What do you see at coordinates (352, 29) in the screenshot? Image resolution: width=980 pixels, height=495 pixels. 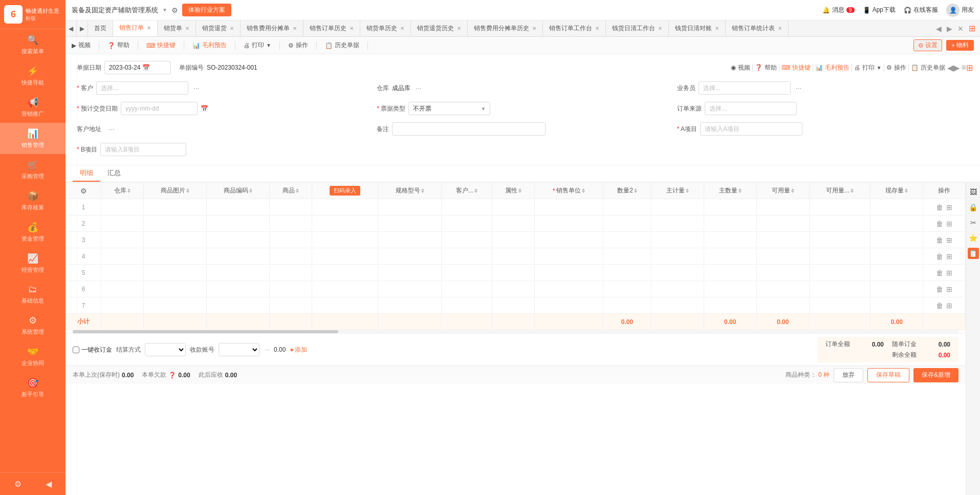 I see `tab-close-5: ✕` at bounding box center [352, 29].